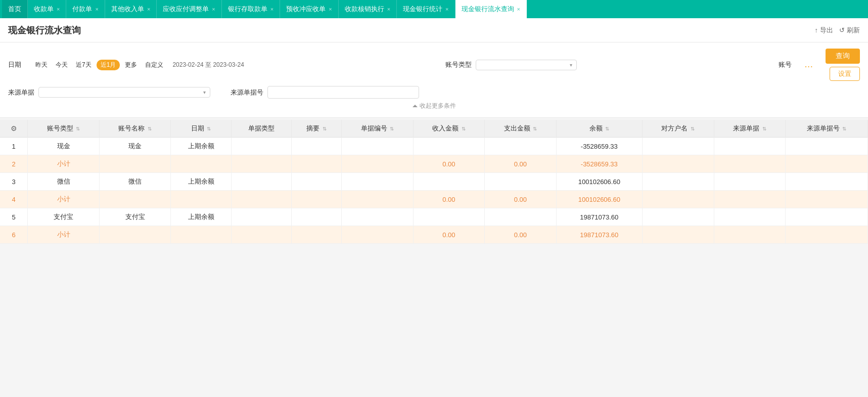 The width and height of the screenshot is (868, 397). I want to click on account-filter: 账号 ..., so click(797, 65).